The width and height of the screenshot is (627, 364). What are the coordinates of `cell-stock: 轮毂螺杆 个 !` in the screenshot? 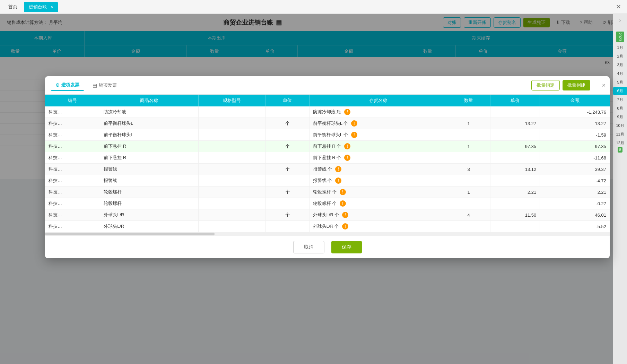 It's located at (378, 204).